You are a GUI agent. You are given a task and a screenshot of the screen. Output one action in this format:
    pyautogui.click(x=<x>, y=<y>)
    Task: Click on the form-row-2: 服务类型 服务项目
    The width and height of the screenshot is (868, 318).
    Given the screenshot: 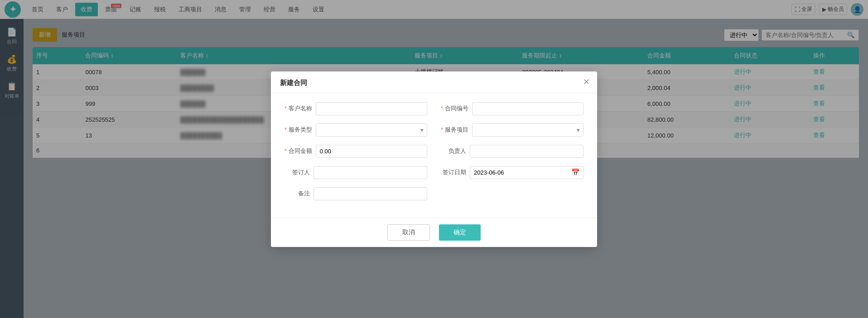 What is the action you would take?
    pyautogui.click(x=434, y=130)
    